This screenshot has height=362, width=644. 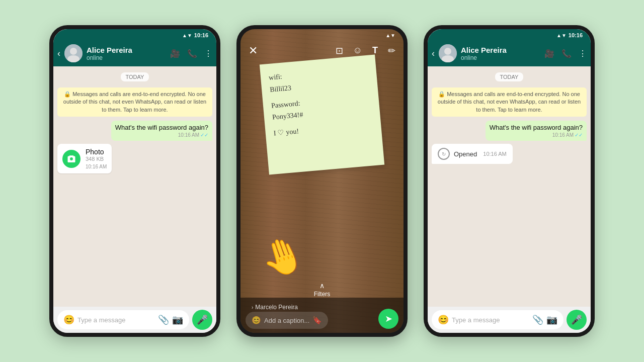 What do you see at coordinates (444, 154) in the screenshot?
I see `opened-icon-3: ↻` at bounding box center [444, 154].